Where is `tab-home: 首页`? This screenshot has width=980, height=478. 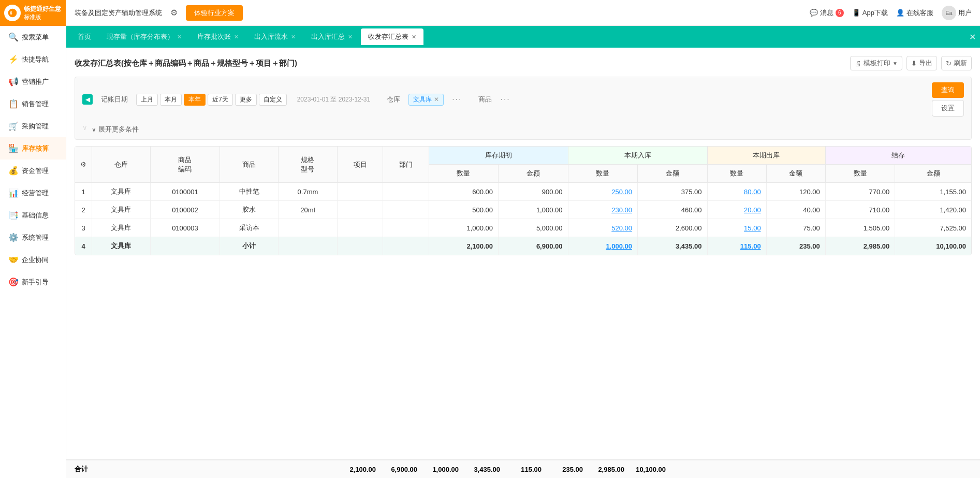 tab-home: 首页 is located at coordinates (84, 37).